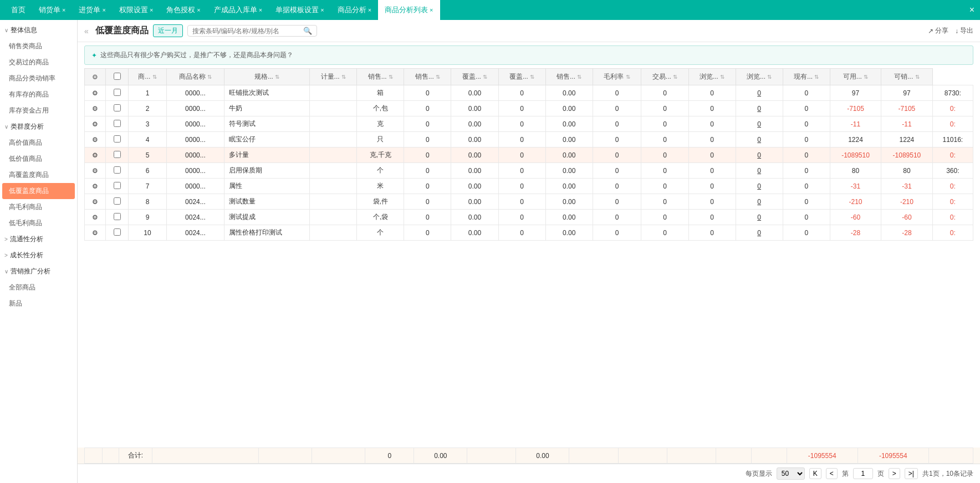  Describe the element at coordinates (39, 191) in the screenshot. I see `sidebar-item-low-coverage: 低覆盖度商品` at that location.